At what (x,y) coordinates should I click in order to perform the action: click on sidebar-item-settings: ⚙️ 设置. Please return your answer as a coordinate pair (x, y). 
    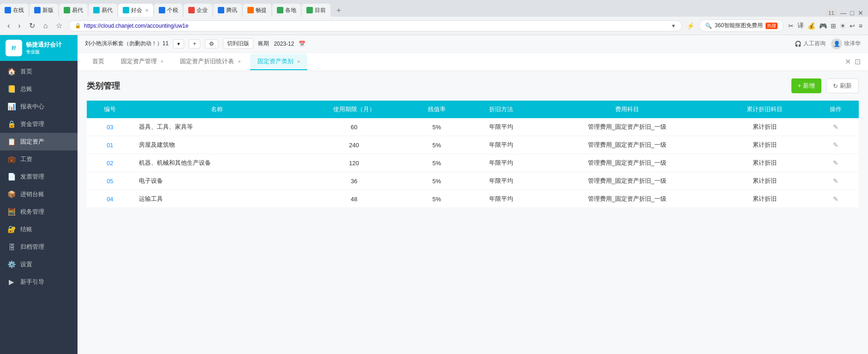
    Looking at the image, I should click on (39, 264).